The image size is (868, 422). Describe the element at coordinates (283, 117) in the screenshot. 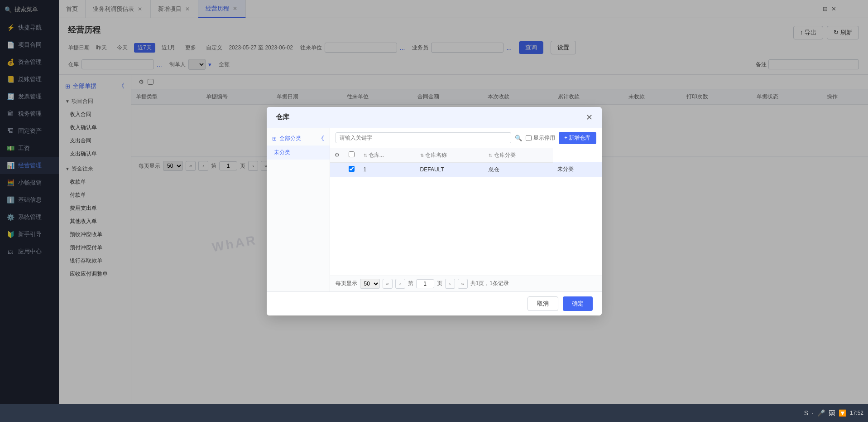

I see `dialog-title: 仓库` at that location.